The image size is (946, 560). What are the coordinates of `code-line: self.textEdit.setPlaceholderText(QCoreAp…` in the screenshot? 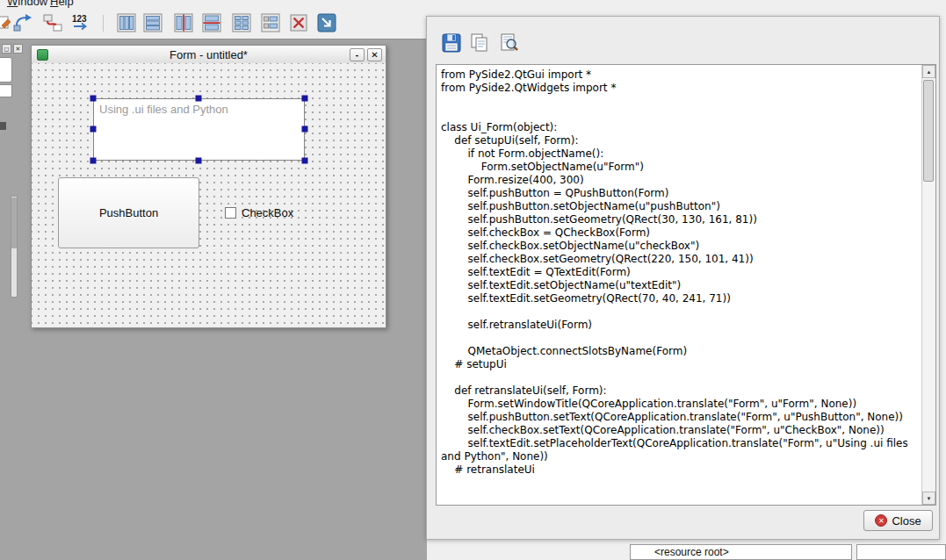 It's located at (675, 444).